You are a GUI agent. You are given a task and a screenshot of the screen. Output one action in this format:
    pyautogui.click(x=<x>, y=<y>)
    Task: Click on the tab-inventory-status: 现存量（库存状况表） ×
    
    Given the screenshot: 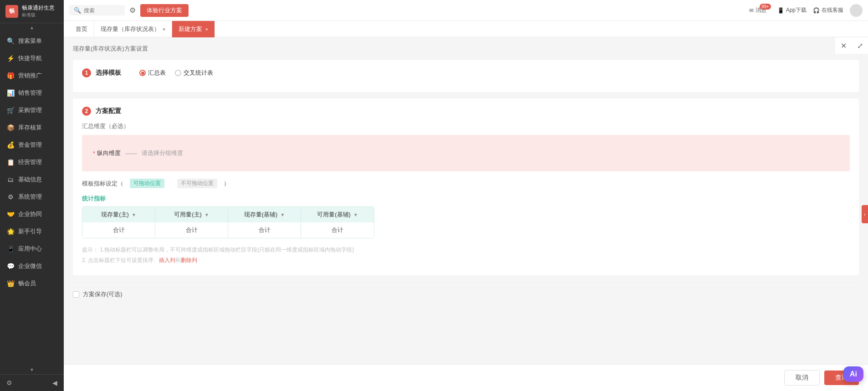 What is the action you would take?
    pyautogui.click(x=133, y=29)
    